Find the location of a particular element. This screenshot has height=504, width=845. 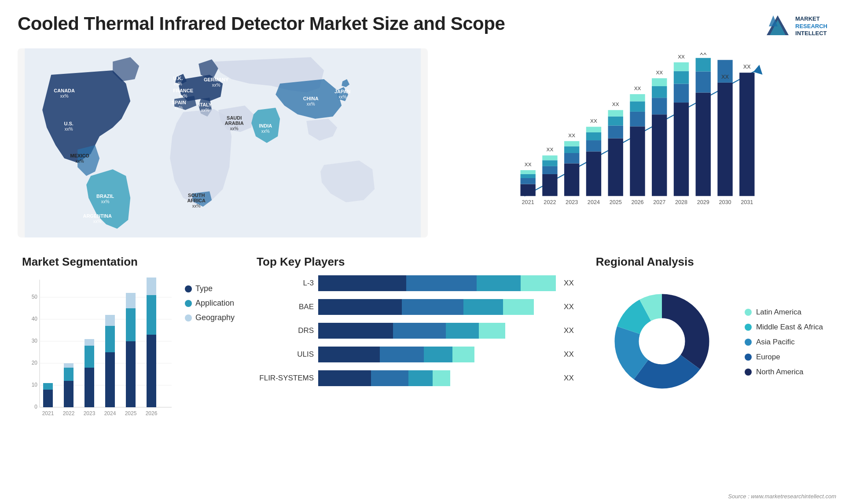

north-america-label: North America is located at coordinates (780, 372).